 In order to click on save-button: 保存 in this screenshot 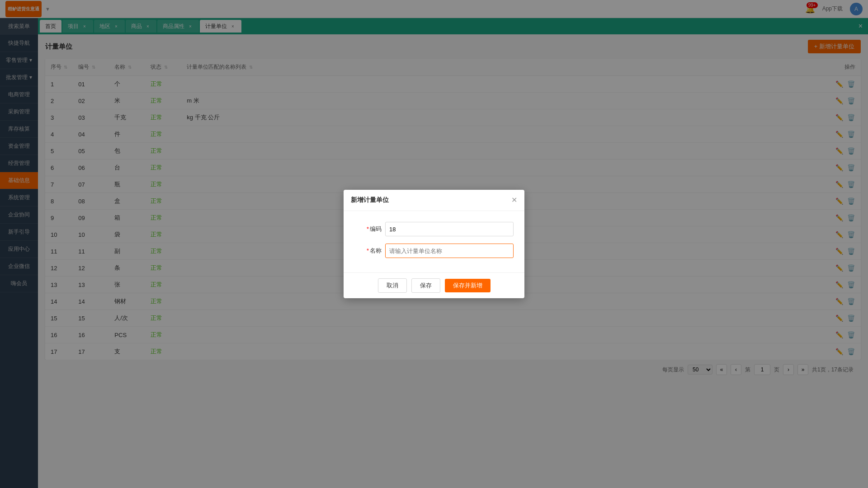, I will do `click(426, 286)`.